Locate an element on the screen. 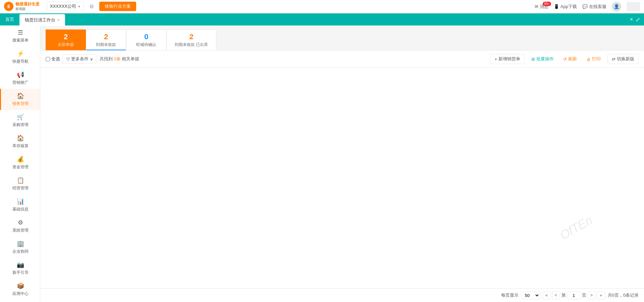  sidebar-item-basic-info: 📊 基础信息 is located at coordinates (20, 205).